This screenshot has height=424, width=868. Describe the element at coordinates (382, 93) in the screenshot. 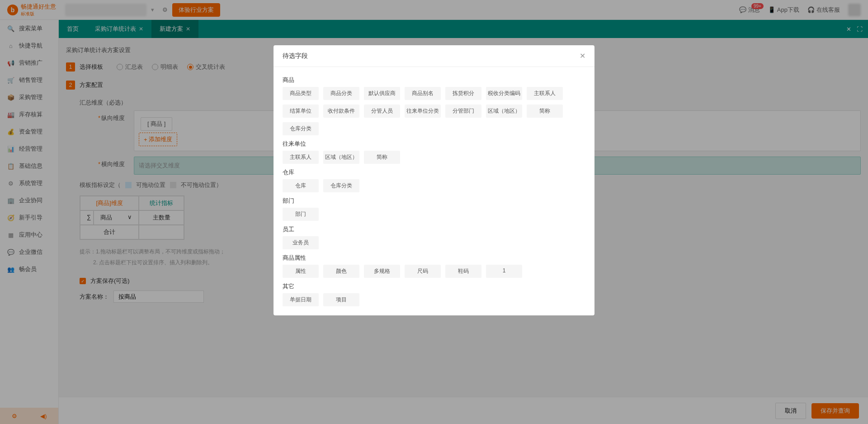

I see `field-chip: 默认供应商` at that location.